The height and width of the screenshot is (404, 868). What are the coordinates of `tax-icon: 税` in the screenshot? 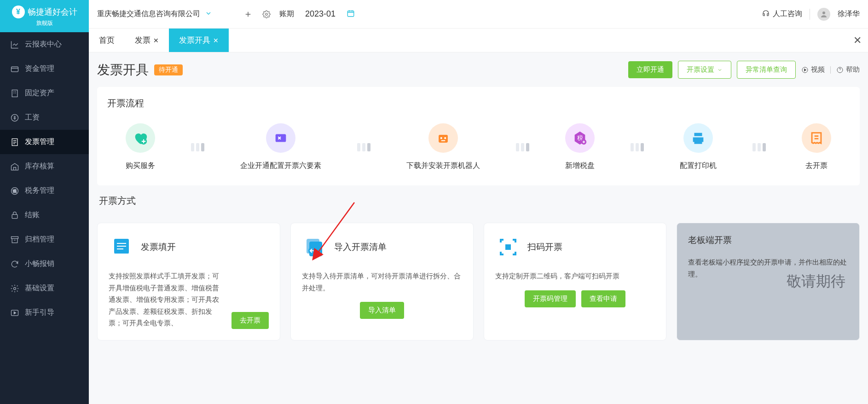 It's located at (15, 191).